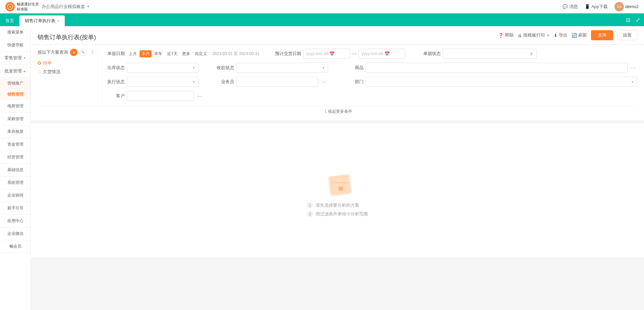  What do you see at coordinates (15, 71) in the screenshot?
I see `sidebar-item-wholesale: 批发管理 ▲` at bounding box center [15, 71].